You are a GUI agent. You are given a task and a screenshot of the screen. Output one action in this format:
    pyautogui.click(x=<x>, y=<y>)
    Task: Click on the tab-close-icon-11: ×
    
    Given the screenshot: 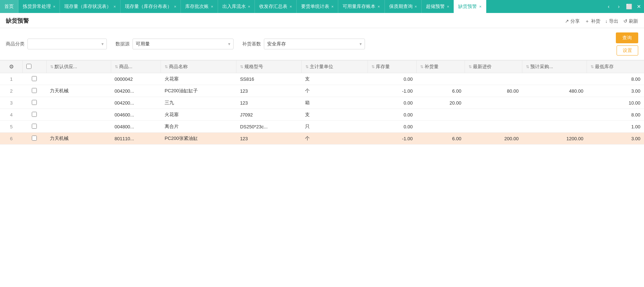 What is the action you would take?
    pyautogui.click(x=480, y=6)
    